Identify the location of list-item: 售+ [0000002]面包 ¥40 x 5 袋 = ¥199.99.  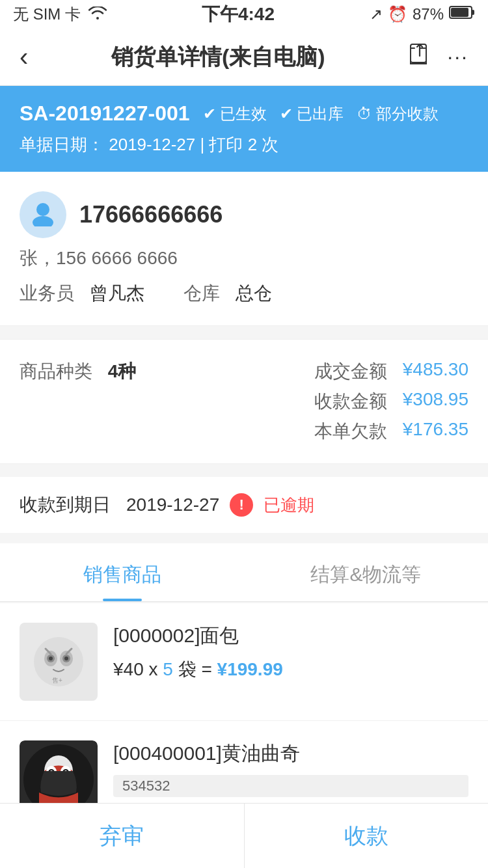
(244, 662).